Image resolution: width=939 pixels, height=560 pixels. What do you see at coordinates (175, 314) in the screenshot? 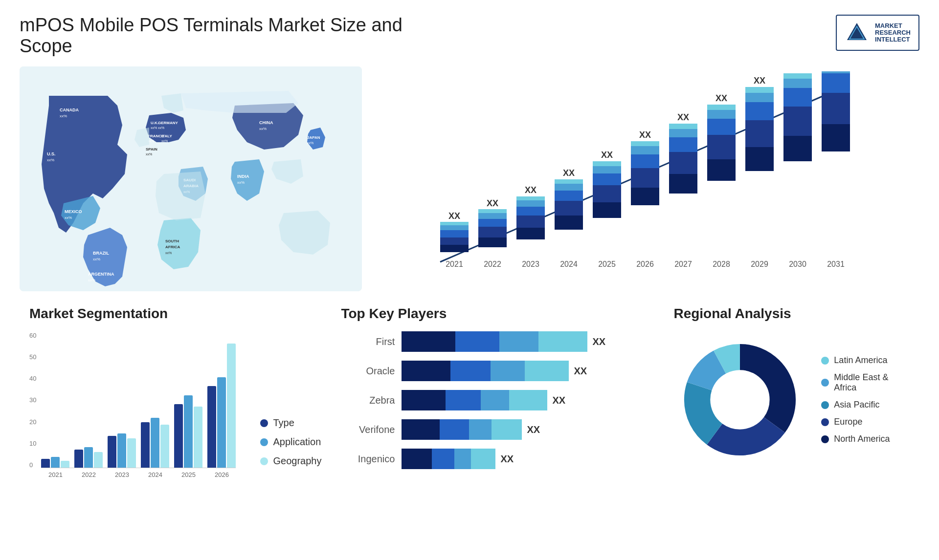
I see `segmentation-title: Market Segmentation` at bounding box center [175, 314].